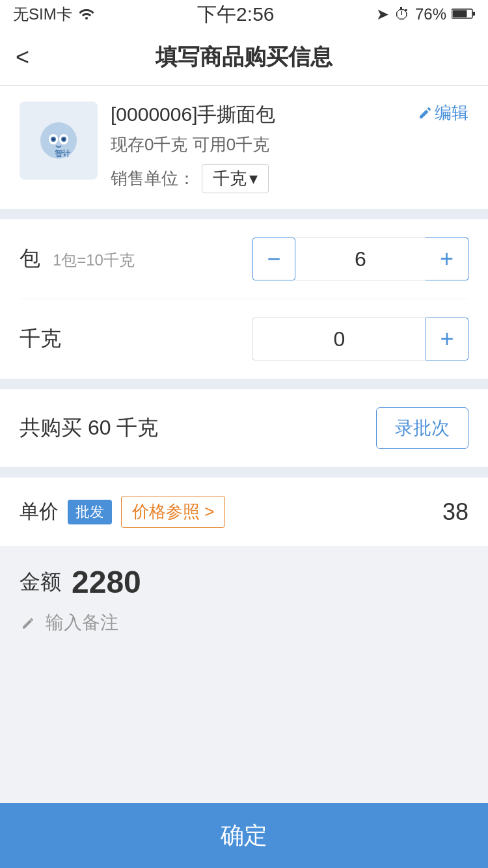 This screenshot has width=488, height=868. I want to click on bag-hint: 1包=10千克, so click(94, 260).